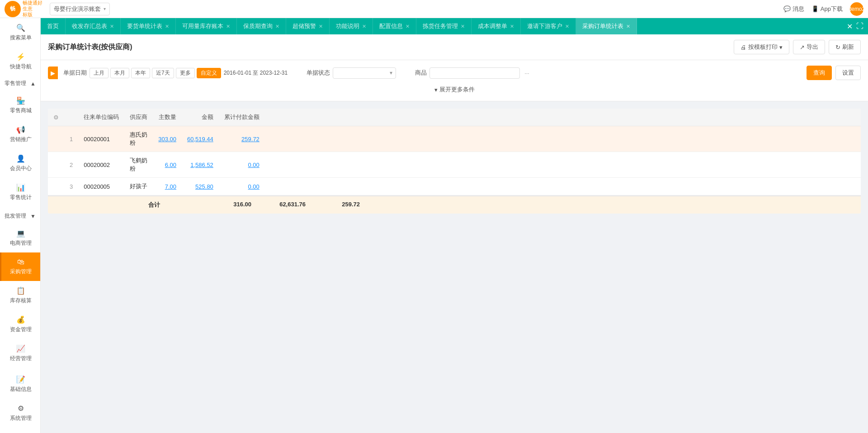 This screenshot has width=868, height=433. I want to click on goods-filter-label: 商品, so click(421, 73).